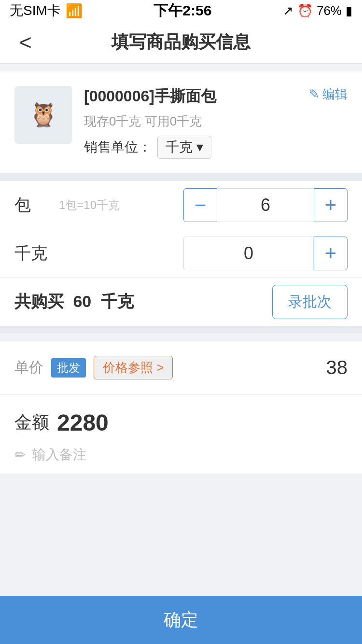 The height and width of the screenshot is (644, 362). What do you see at coordinates (34, 205) in the screenshot?
I see `bag-label: 包` at bounding box center [34, 205].